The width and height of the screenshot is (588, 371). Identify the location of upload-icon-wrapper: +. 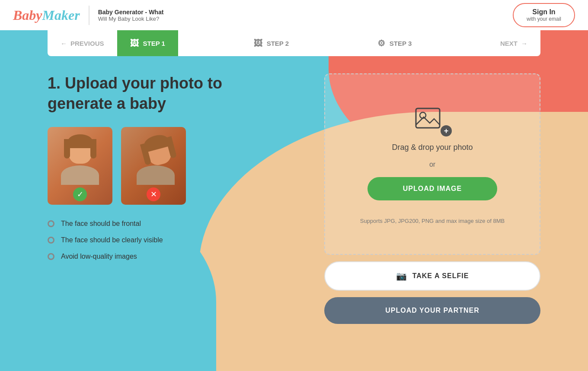
(432, 119).